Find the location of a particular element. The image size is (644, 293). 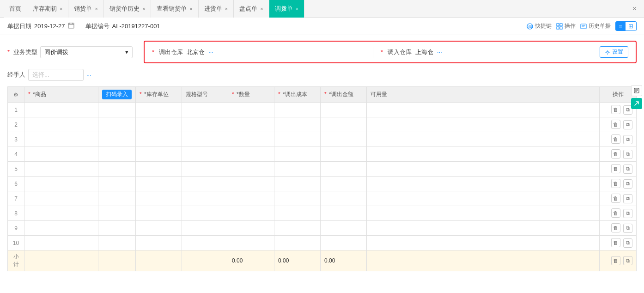

header-gear: ⚙ is located at coordinates (16, 95).